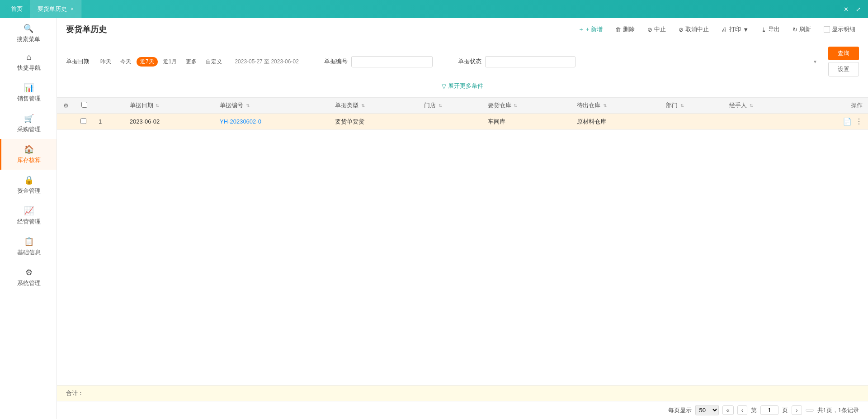  What do you see at coordinates (392, 62) in the screenshot?
I see `doc-no-input` at bounding box center [392, 62].